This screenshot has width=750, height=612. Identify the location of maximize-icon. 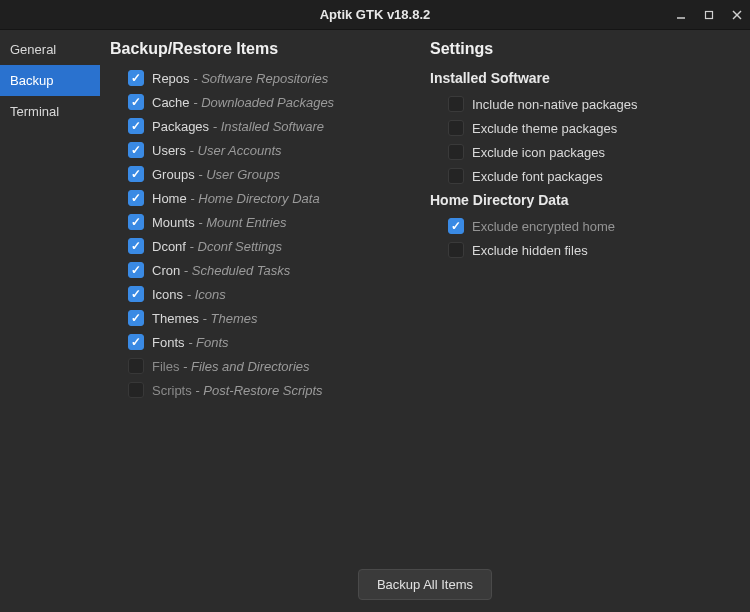
(709, 15).